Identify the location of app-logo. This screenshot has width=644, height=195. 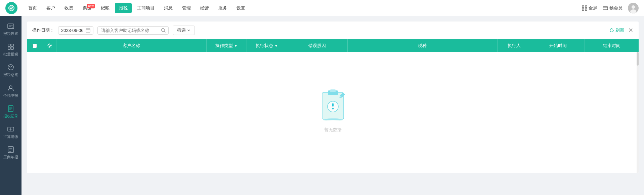
(11, 8).